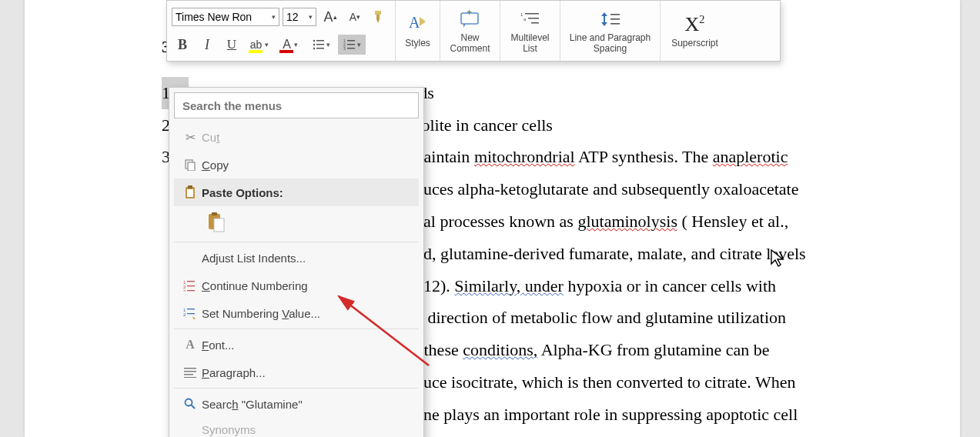 This screenshot has height=437, width=980. I want to click on paste-keep-source-icon, so click(216, 222).